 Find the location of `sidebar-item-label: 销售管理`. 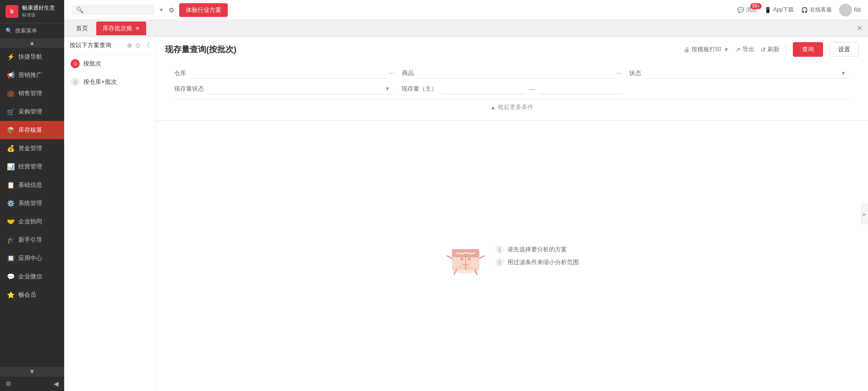

sidebar-item-label: 销售管理 is located at coordinates (30, 93).